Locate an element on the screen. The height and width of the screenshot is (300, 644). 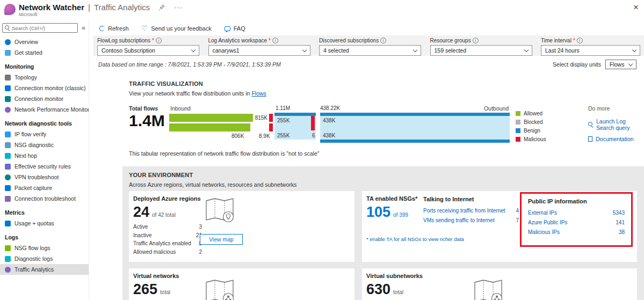
ip-flow-verify-icon is located at coordinates (8, 134).